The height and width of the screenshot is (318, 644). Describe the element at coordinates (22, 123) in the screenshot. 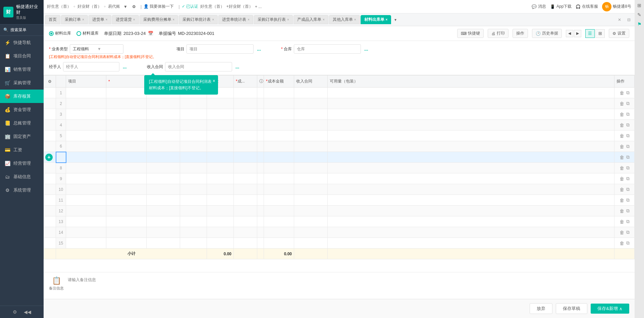

I see `sidebar-item-zhangmu: 📒 总账管理` at that location.